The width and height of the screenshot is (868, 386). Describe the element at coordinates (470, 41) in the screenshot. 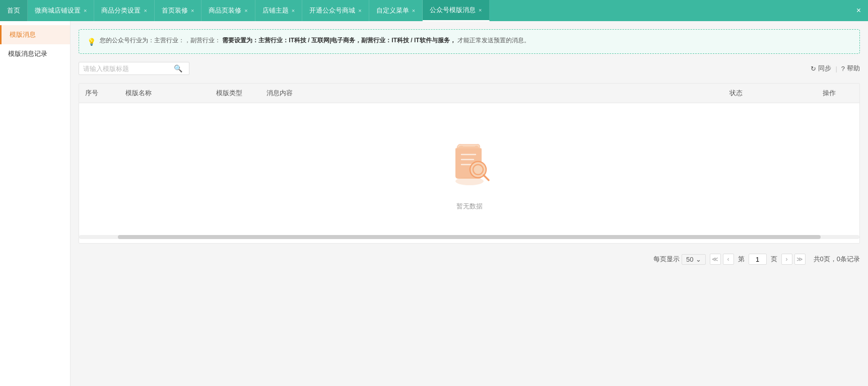

I see `notice-box: 💡 您的公众号行业为：主营行业：，副营行业： 需要设置为：主营行业：IT科技 /…` at that location.